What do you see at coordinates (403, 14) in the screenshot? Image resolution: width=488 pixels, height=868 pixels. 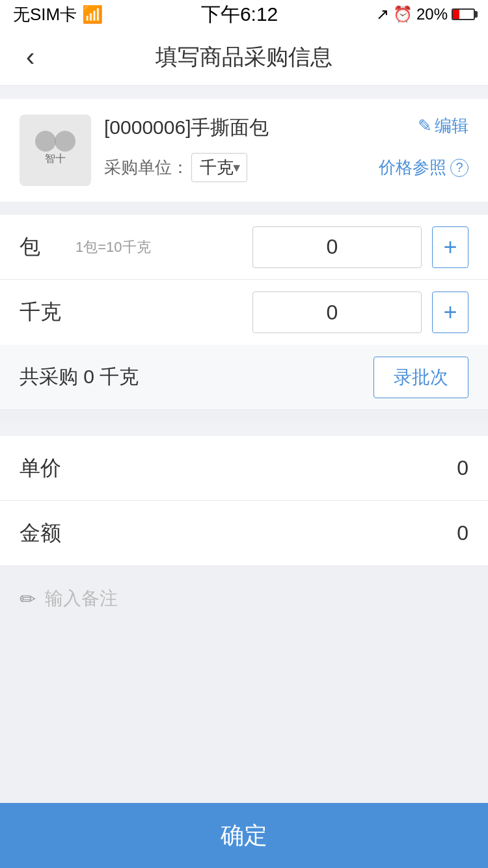 I see `alarm-icon: ⏰` at bounding box center [403, 14].